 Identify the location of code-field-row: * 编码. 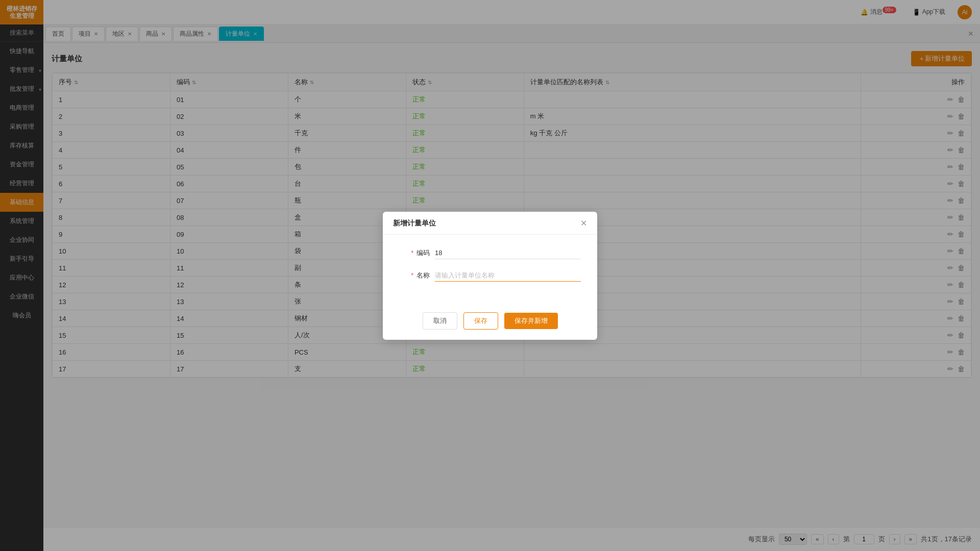
(490, 253).